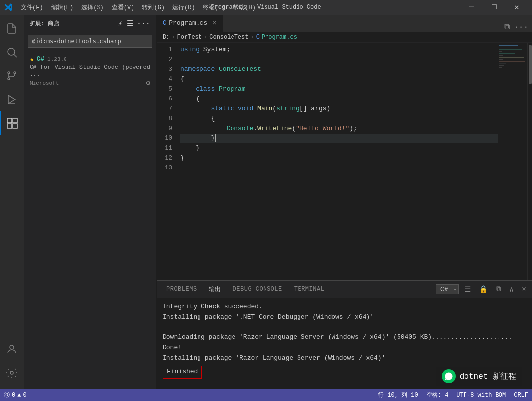 The height and width of the screenshot is (401, 532). Describe the element at coordinates (512, 162) in the screenshot. I see `minimap` at that location.